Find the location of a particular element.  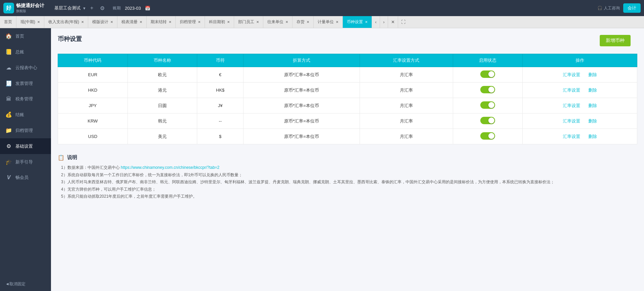

cell-name: 欧元 is located at coordinates (162, 75).